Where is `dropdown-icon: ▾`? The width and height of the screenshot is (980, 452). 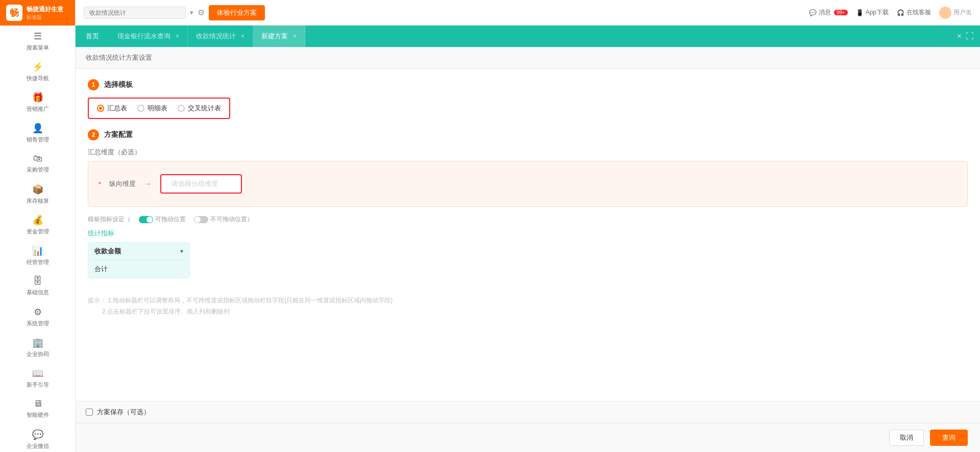
dropdown-icon: ▾ is located at coordinates (192, 12).